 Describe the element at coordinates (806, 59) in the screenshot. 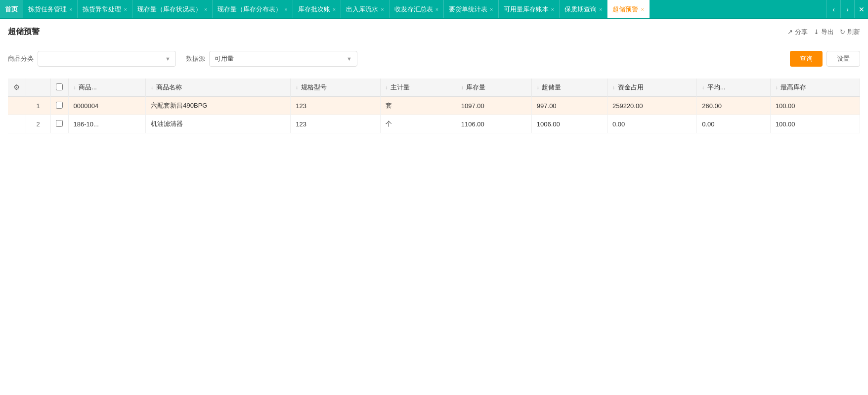

I see `query-button: 查询` at that location.